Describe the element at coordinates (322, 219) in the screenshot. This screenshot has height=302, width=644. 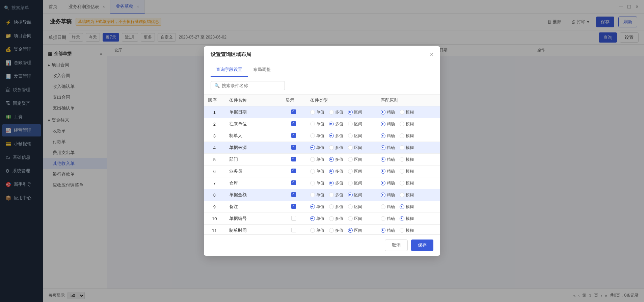
I see `table-row: 10单据编号单值多值区间精确模糊` at that location.